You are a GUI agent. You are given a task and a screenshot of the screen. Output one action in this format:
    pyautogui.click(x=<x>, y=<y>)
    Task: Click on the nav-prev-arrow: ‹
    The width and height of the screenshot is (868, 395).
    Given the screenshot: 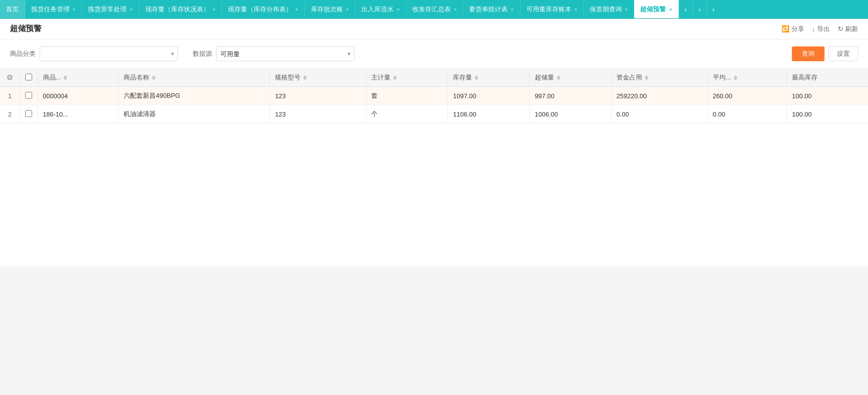 What is the action you would take?
    pyautogui.click(x=686, y=9)
    